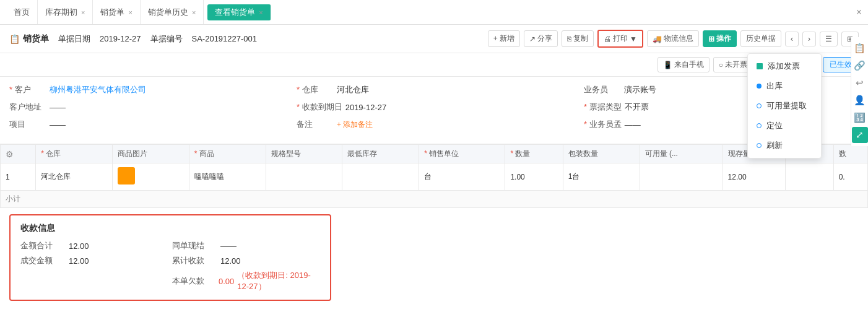 This screenshot has height=330, width=868. What do you see at coordinates (851, 177) in the screenshot?
I see `row-extra: 0.` at bounding box center [851, 177].